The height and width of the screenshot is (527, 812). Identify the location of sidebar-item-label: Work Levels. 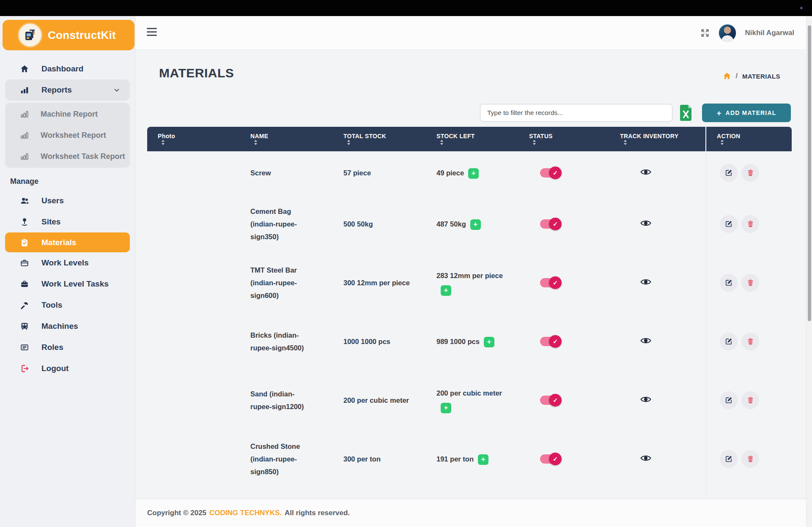
(65, 263).